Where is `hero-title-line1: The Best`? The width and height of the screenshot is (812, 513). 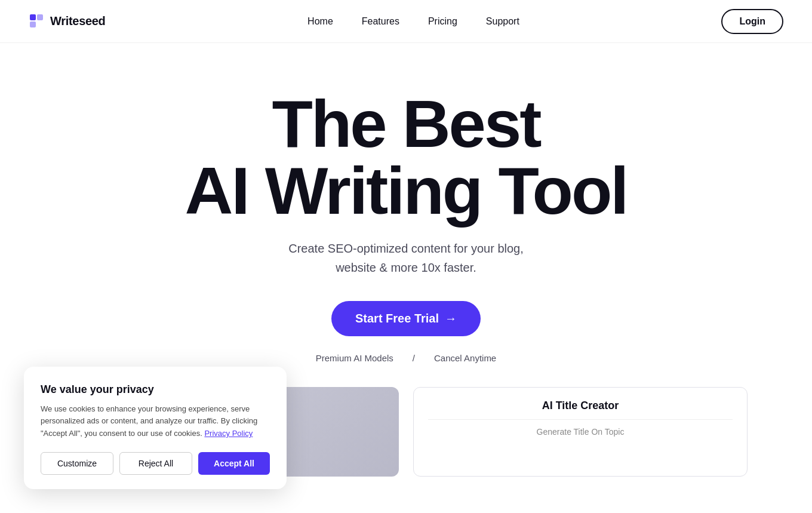
hero-title-line1: The Best is located at coordinates (406, 124).